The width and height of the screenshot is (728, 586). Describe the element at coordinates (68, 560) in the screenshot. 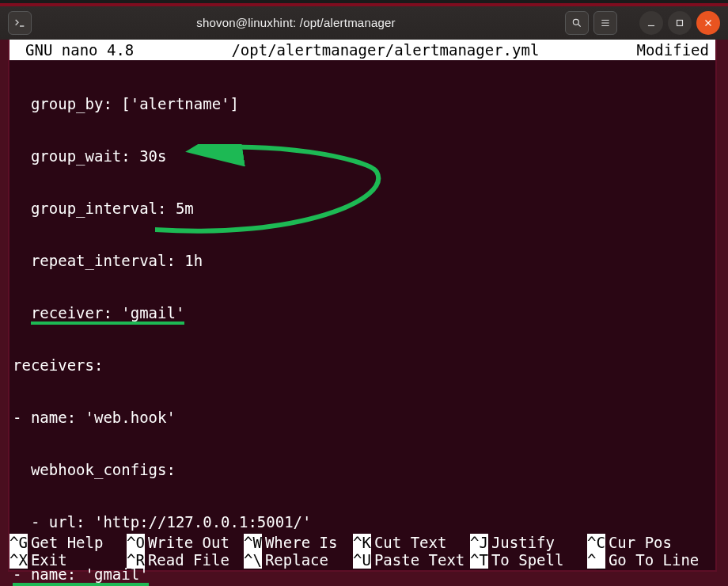

I see `nano-shortcut: ^XExit` at that location.